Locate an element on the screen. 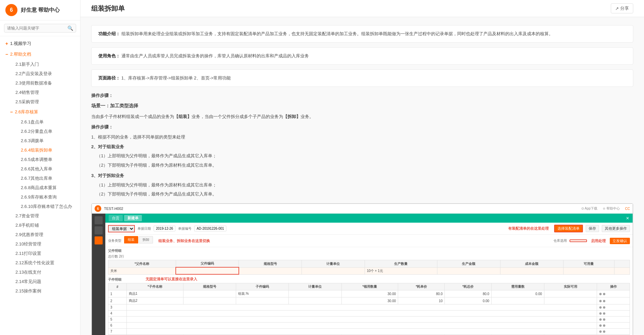 Image resolution: width=644 pixels, height=335 pixels. sidebar-item-2-1: 2.1新手入门 is located at coordinates (45, 64).